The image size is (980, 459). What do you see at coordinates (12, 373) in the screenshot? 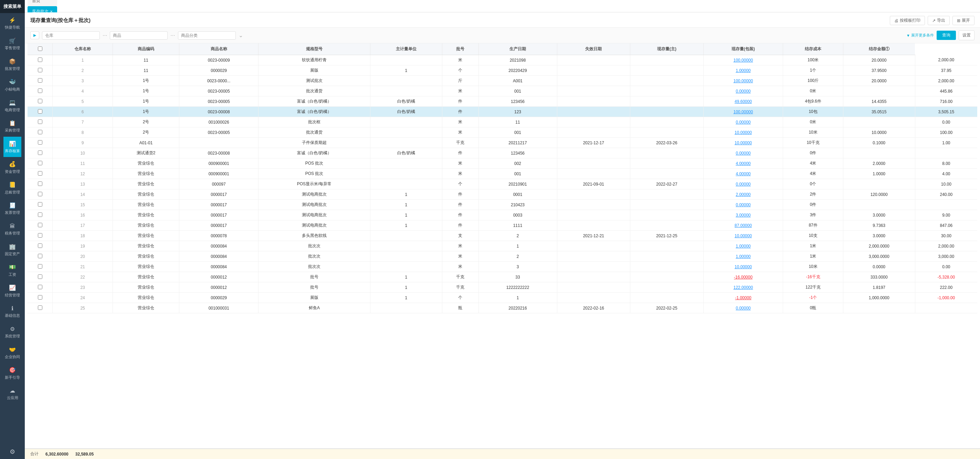
I see `sidebar-item-新手引导: 🎯新手引导` at bounding box center [12, 373].